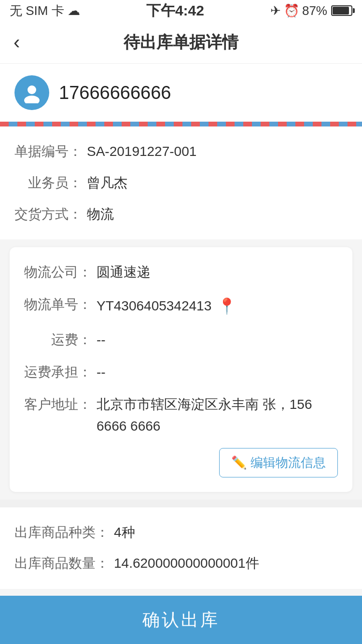 The height and width of the screenshot is (644, 362). Describe the element at coordinates (231, 533) in the screenshot. I see `product-type-value: 4种` at that location.